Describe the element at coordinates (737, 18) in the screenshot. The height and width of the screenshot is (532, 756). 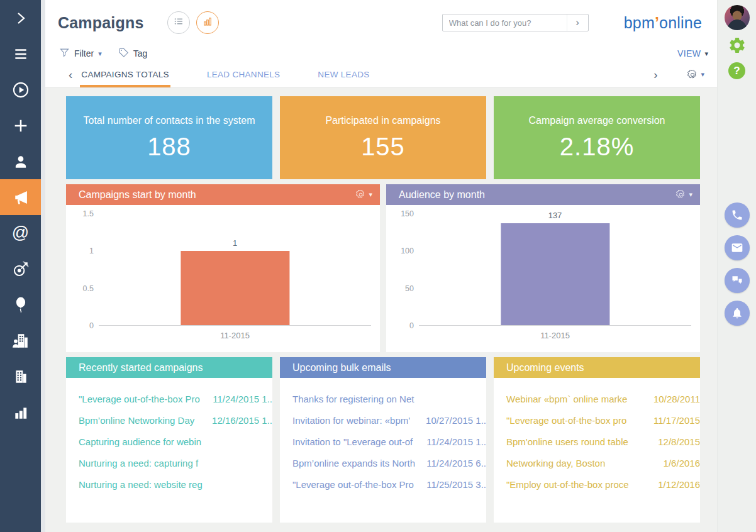
I see `user-avatar` at that location.